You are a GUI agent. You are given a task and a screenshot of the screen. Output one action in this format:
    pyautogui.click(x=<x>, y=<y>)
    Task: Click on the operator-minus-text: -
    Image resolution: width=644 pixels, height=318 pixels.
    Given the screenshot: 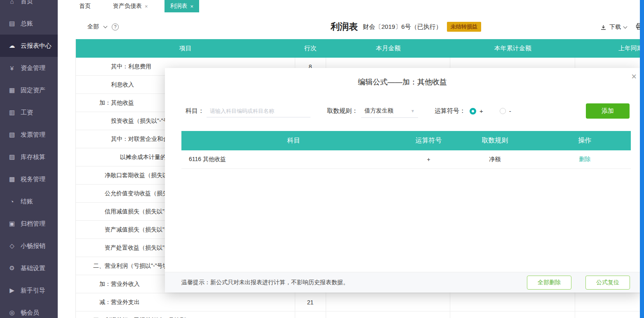 What is the action you would take?
    pyautogui.click(x=510, y=111)
    